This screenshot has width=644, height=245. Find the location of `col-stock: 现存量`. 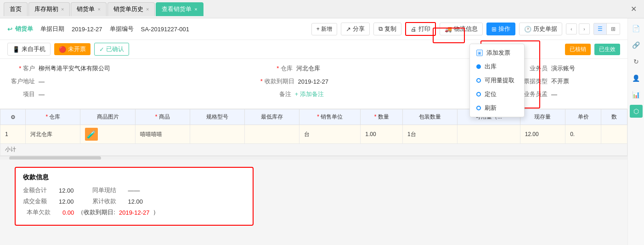

col-stock: 现存量 is located at coordinates (542, 117).